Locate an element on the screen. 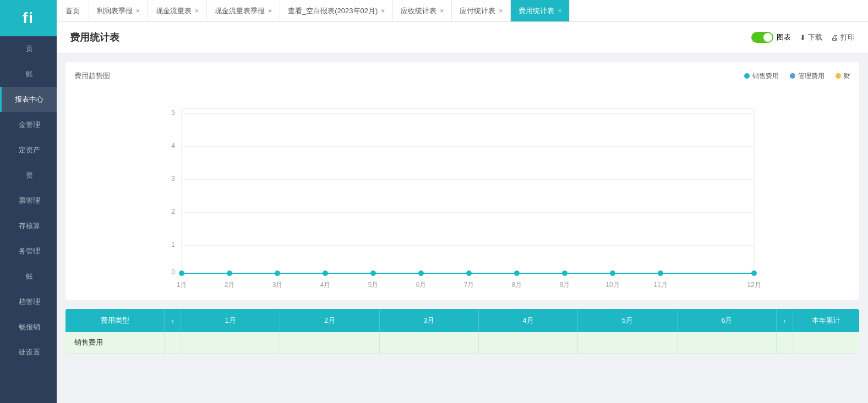 The image size is (868, 403). th-month-4: 4月 is located at coordinates (528, 321).